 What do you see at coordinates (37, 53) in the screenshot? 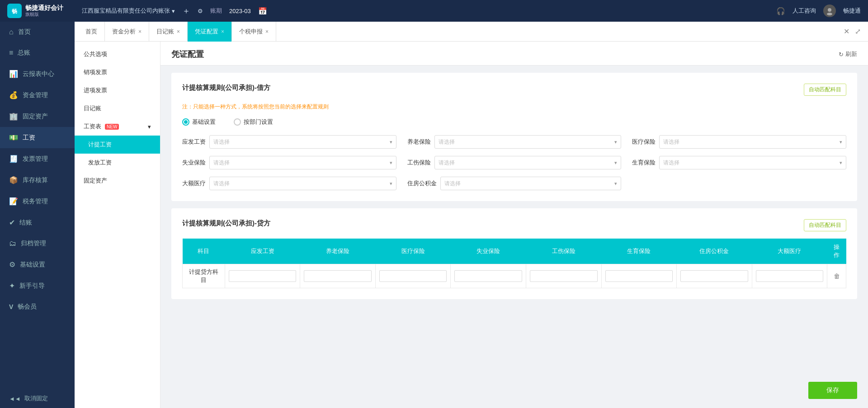
I see `sidebar-item-ledger: ≡ 总账` at bounding box center [37, 53].